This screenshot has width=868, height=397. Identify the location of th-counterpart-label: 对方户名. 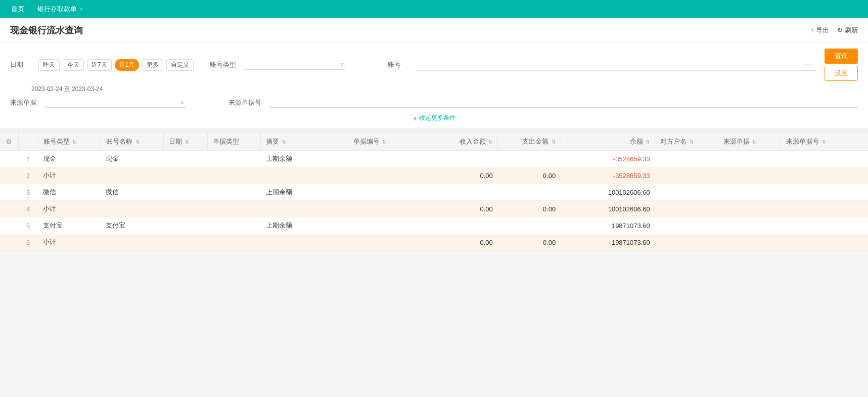
(673, 142).